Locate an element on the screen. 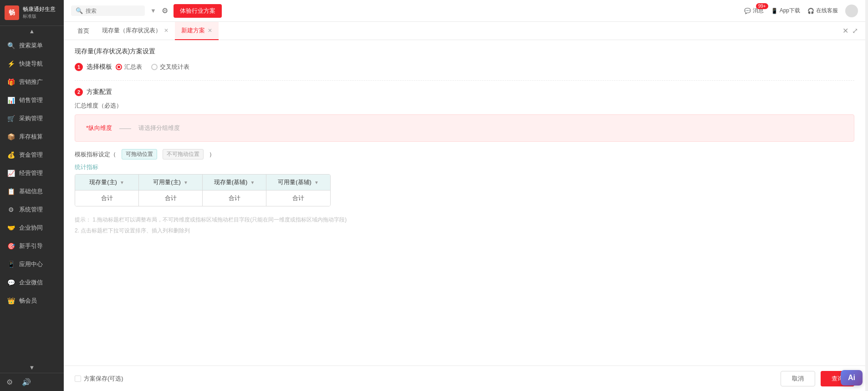 The width and height of the screenshot is (868, 391). col-header-1: 现存量(主) ▼ is located at coordinates (107, 182).